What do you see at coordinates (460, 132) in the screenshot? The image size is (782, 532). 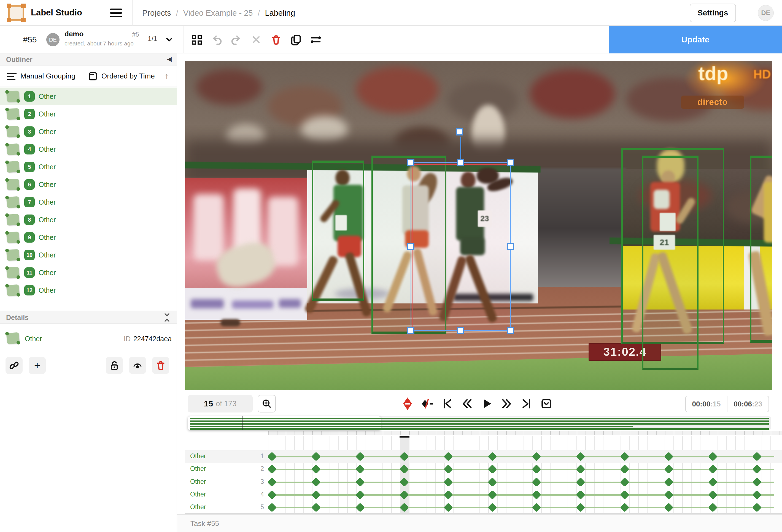 I see `rotation-handle` at bounding box center [460, 132].